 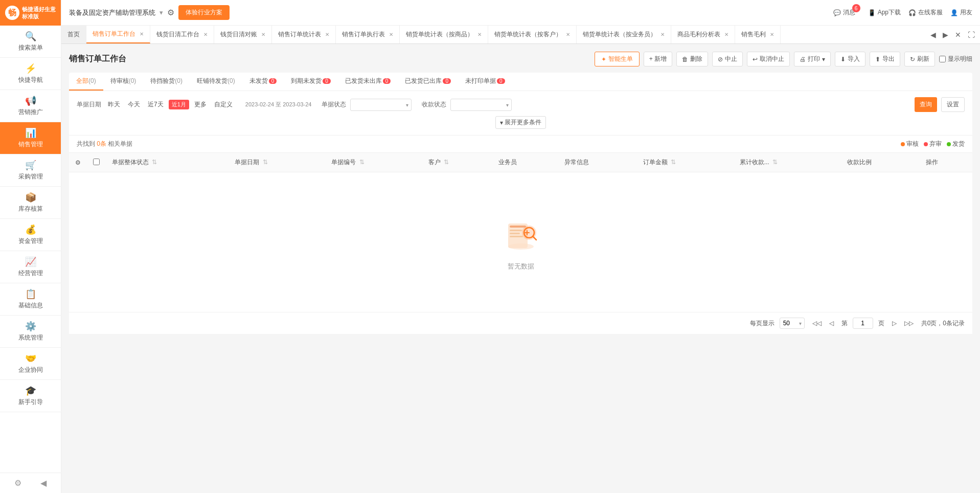 I want to click on show-detail-checkbox-label: 显示明细, so click(x=956, y=59).